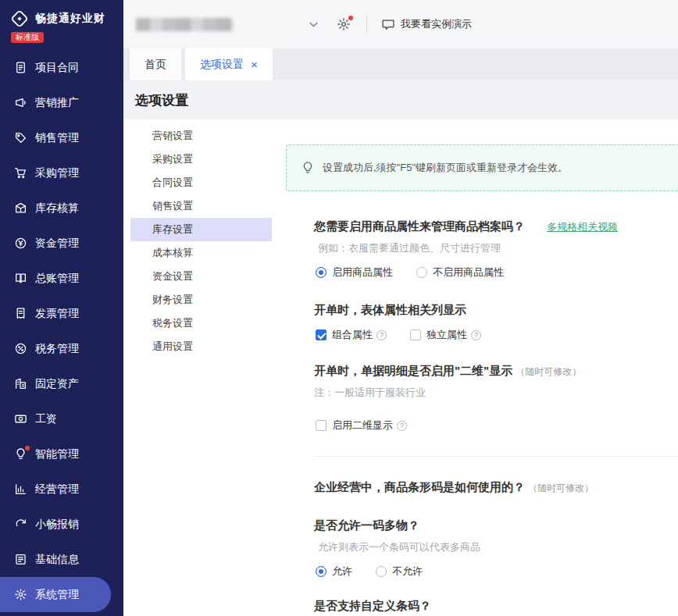 This screenshot has height=616, width=678. What do you see at coordinates (202, 136) in the screenshot?
I see `settings-item-marketing: 营销设置` at bounding box center [202, 136].